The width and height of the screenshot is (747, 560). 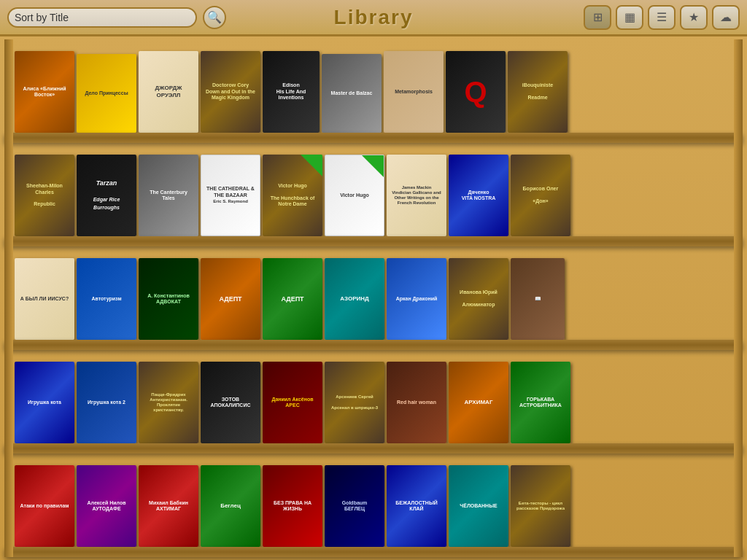 What do you see at coordinates (414, 92) in the screenshot?
I see `list-item: Metamorphosis` at bounding box center [414, 92].